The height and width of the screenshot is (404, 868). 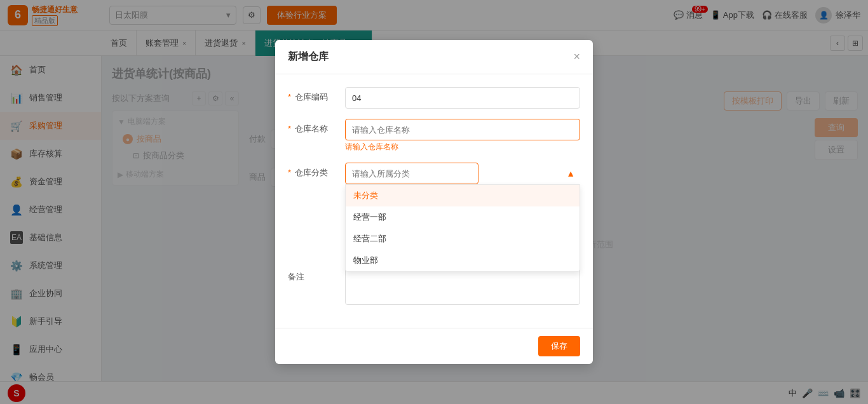 What do you see at coordinates (577, 57) in the screenshot?
I see `modal-close-button: ×` at bounding box center [577, 57].